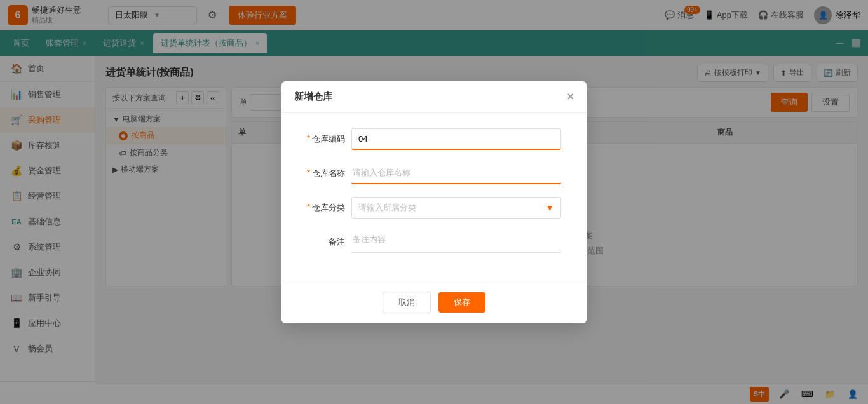 The height and width of the screenshot is (404, 868). I want to click on note-input, so click(456, 242).